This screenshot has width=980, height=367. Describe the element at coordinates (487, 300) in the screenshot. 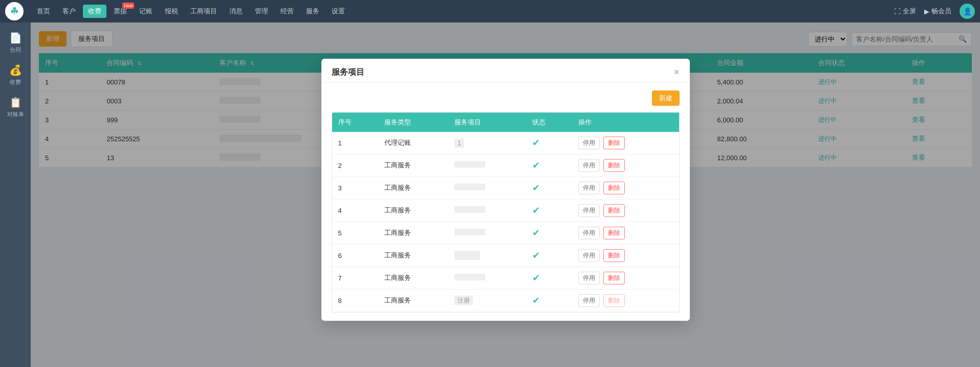

I see `modal-cell-item: 注册` at that location.